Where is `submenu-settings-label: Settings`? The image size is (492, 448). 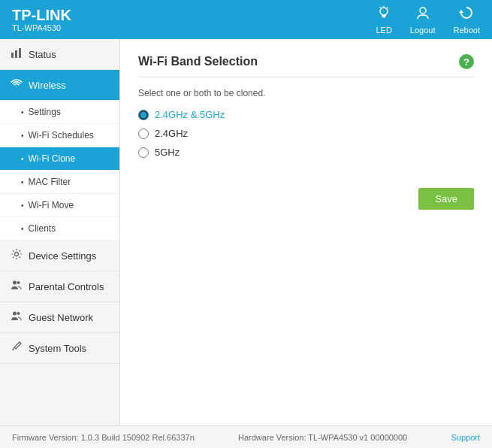
submenu-settings-label: Settings is located at coordinates (45, 112).